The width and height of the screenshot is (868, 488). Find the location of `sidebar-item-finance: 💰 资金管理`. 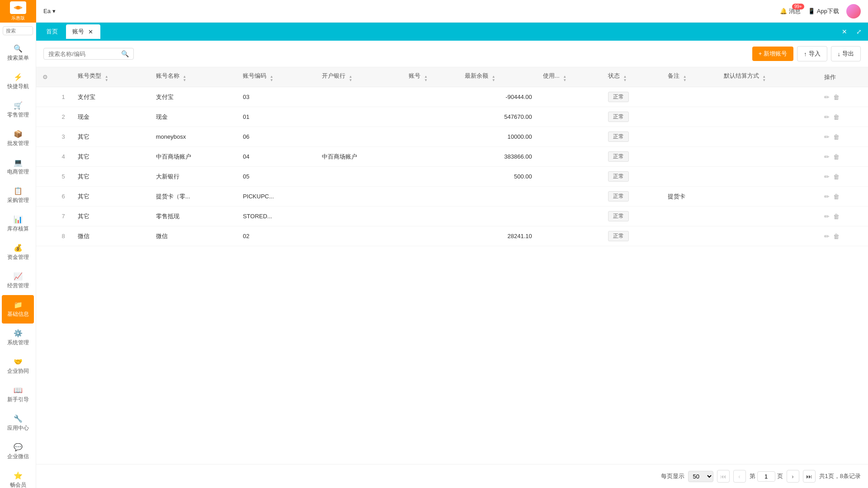

sidebar-item-finance: 💰 资金管理 is located at coordinates (18, 252).